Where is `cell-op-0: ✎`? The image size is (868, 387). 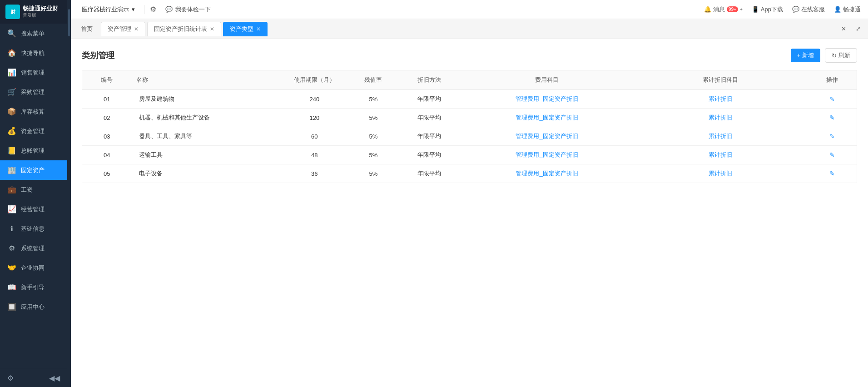 cell-op-0: ✎ is located at coordinates (832, 99).